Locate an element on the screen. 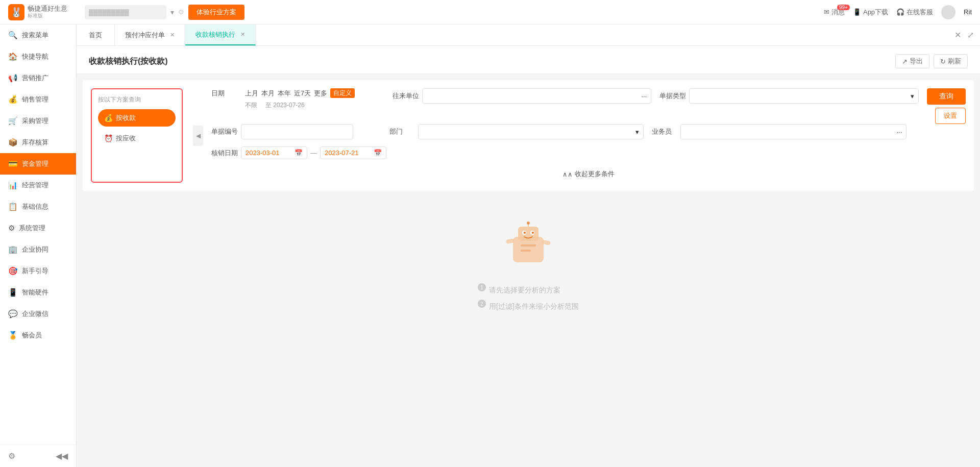 The height and width of the screenshot is (467, 980). logo-area: 🐰 畅捷通好生意 标准版 is located at coordinates (46, 12).